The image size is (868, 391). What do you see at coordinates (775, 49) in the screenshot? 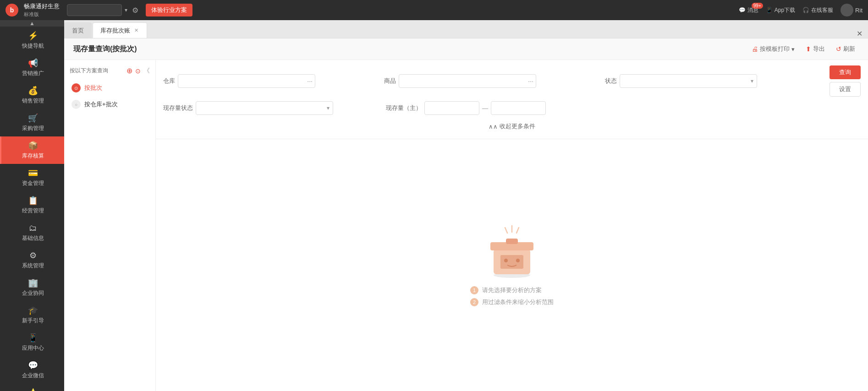
I see `print-label: 按模板打印` at bounding box center [775, 49].